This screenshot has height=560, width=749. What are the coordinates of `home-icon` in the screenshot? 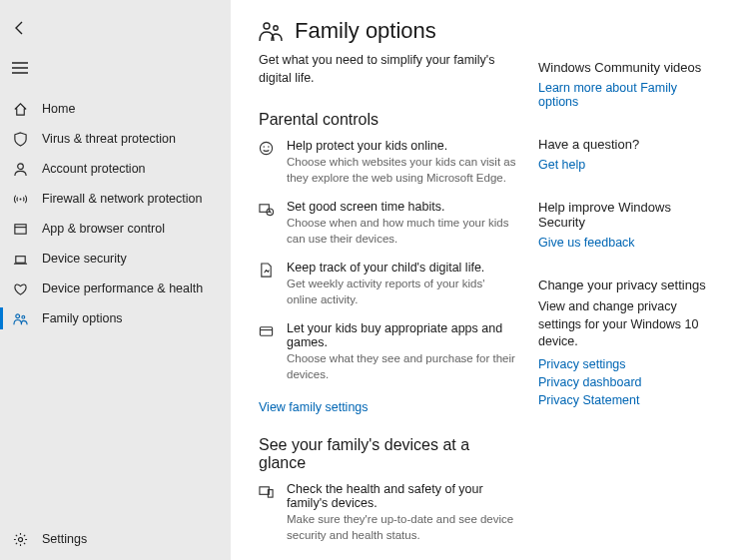 It's located at (20, 110).